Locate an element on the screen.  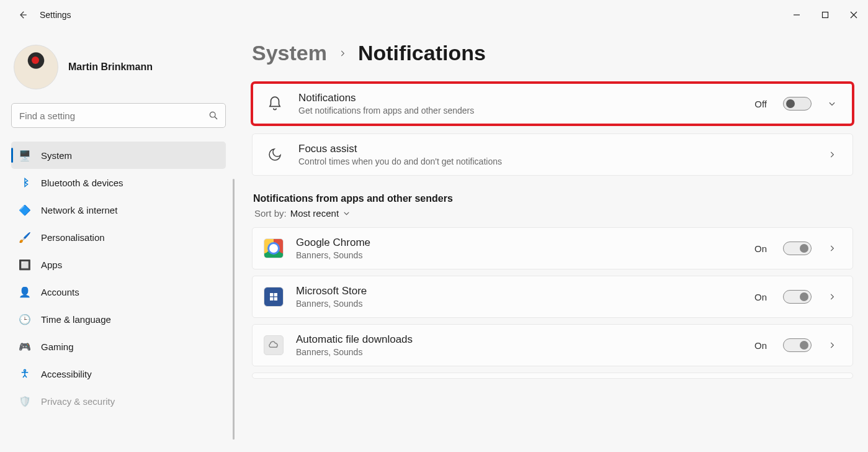
brush-icon: 🖌️ is located at coordinates (25, 237).